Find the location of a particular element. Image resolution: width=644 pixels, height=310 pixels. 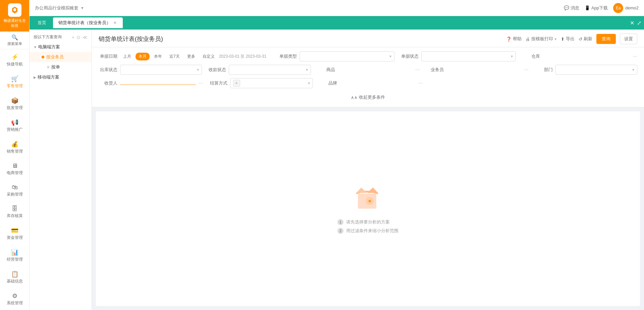

filter-department: 部门 ▾ is located at coordinates (586, 70).